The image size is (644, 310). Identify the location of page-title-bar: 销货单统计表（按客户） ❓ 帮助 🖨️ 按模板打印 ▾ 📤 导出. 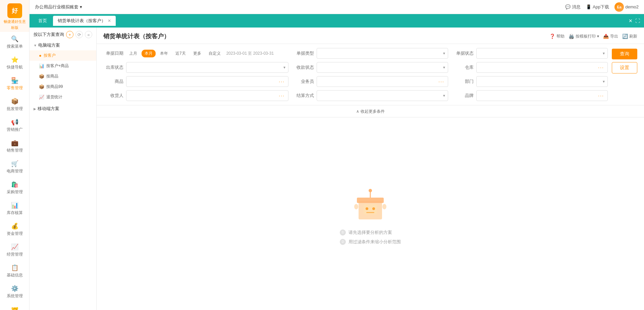
(370, 36).